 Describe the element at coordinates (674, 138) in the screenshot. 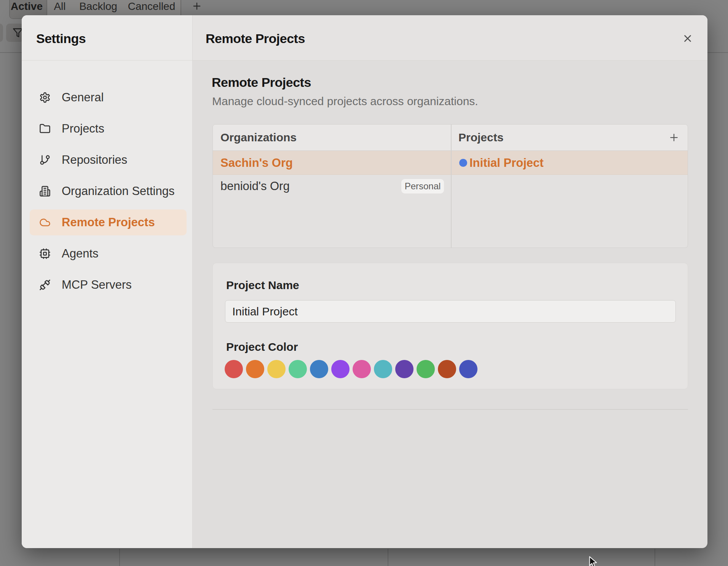

I see `add-project-icon` at that location.